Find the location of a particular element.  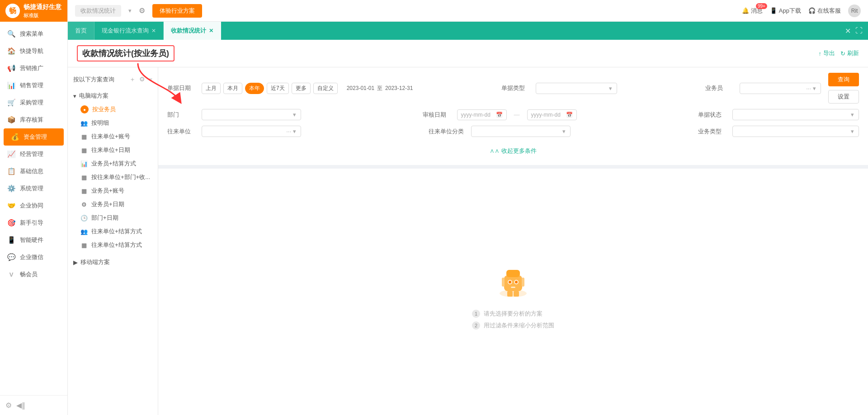

date-btn-7days: 近7天 is located at coordinates (278, 89).